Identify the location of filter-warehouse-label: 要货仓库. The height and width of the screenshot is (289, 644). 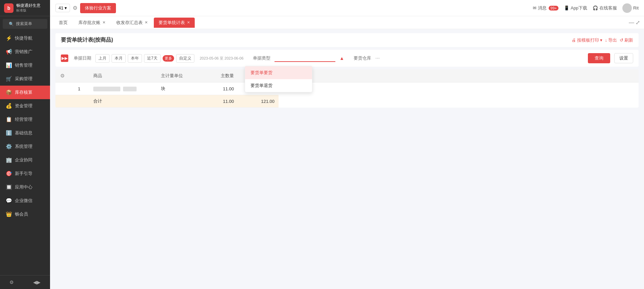
(362, 58).